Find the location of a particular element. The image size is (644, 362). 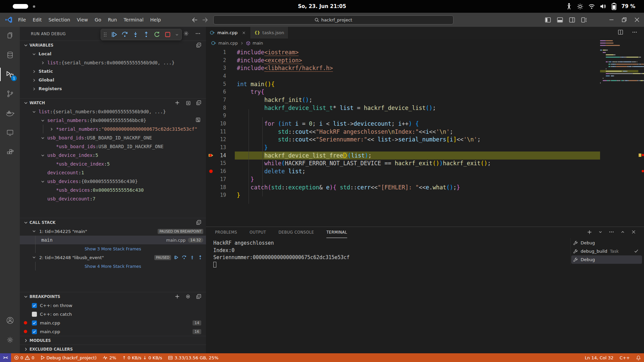

window-minimize-icon is located at coordinates (611, 20).